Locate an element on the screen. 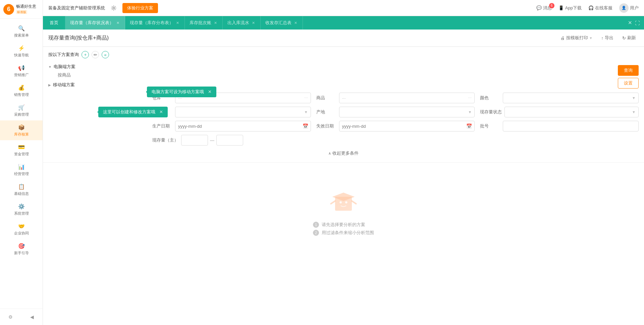 The height and width of the screenshot is (325, 644). tip-number: 1 is located at coordinates (316, 225).